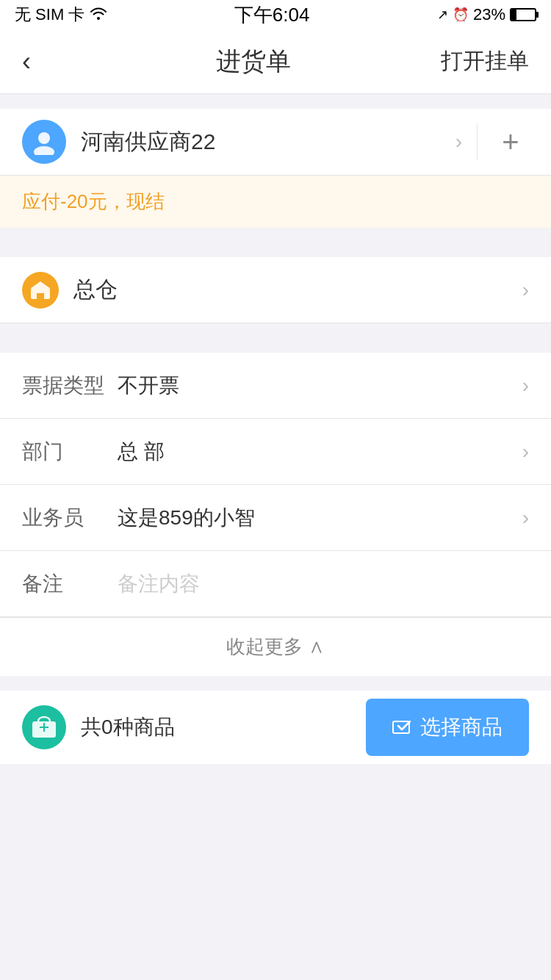 The height and width of the screenshot is (980, 551). I want to click on alarm-icon: ⏰, so click(461, 15).